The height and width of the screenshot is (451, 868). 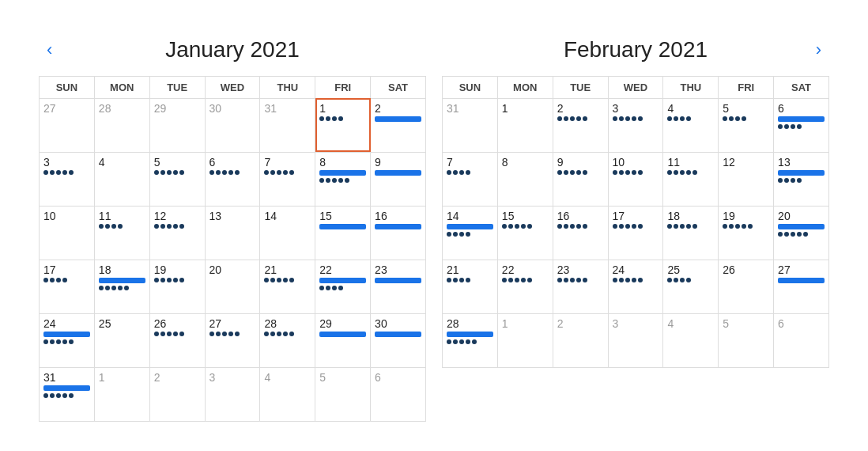 I want to click on day-number: 12, so click(x=746, y=162).